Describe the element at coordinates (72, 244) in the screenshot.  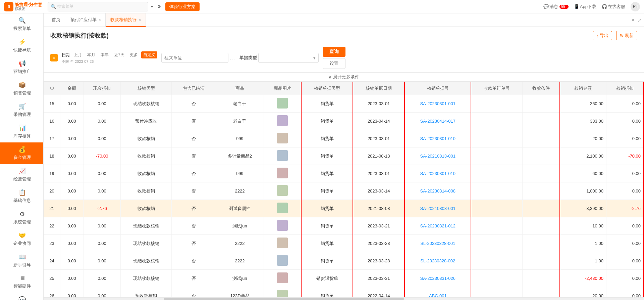
I see `cell-balance: 0.00` at that location.